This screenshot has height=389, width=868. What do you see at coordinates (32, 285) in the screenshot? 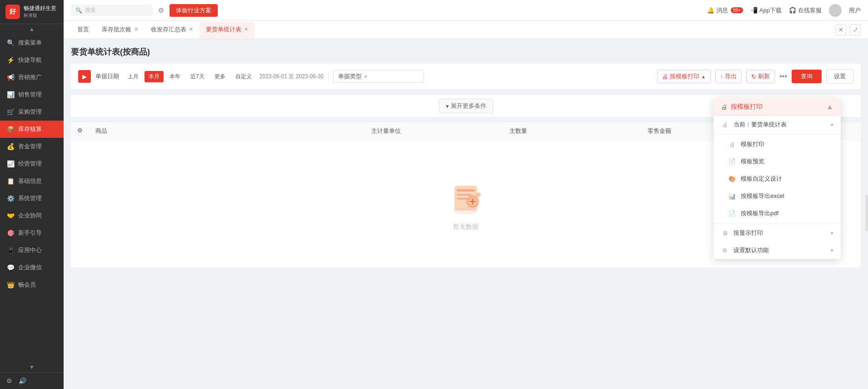
I see `sidebar-item-member: 👑 畅会员` at bounding box center [32, 285].